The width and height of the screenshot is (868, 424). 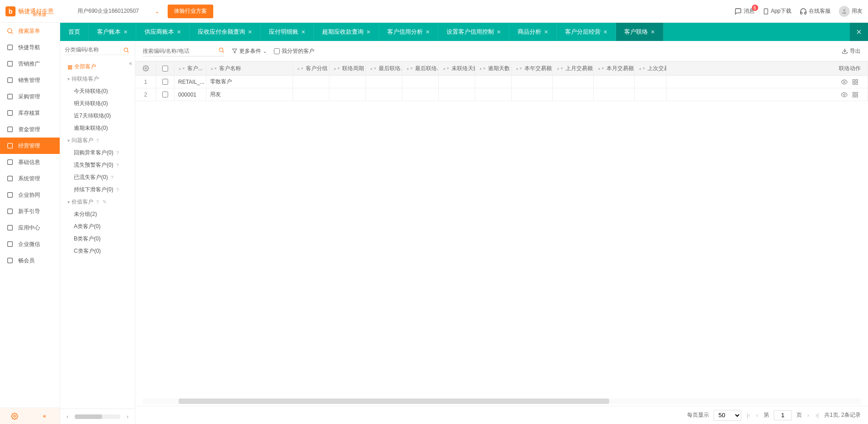 I want to click on gear-icon, so click(x=15, y=416).